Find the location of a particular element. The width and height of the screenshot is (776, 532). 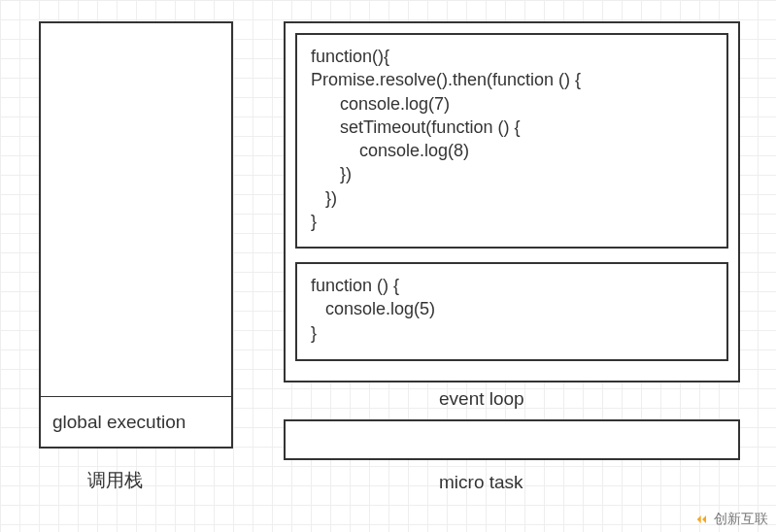

watermark-logo-icon is located at coordinates (702, 519).